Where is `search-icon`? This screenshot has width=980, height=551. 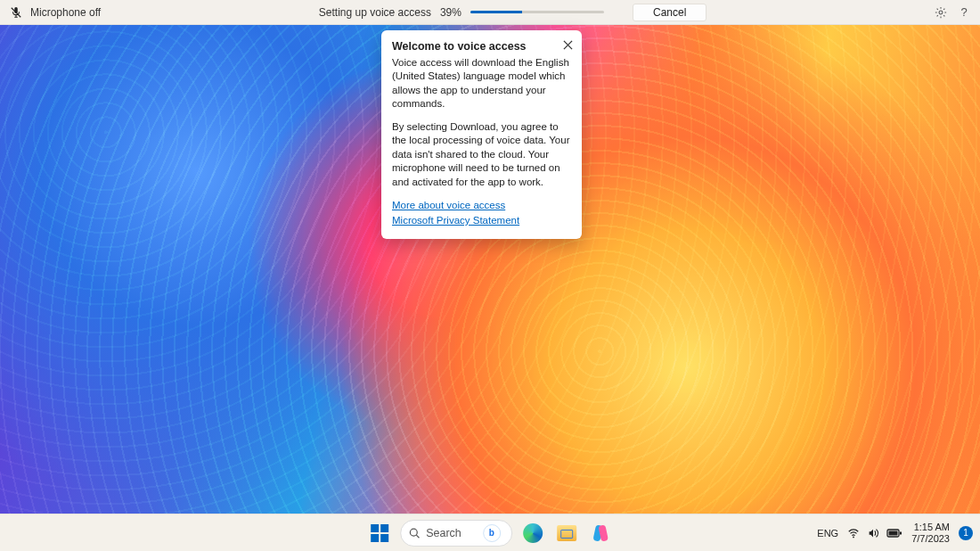 search-icon is located at coordinates (414, 533).